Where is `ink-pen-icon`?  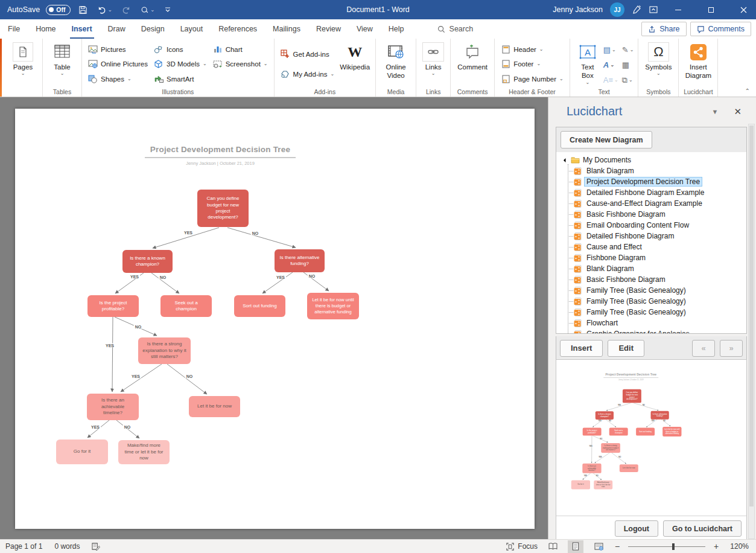
ink-pen-icon is located at coordinates (637, 10).